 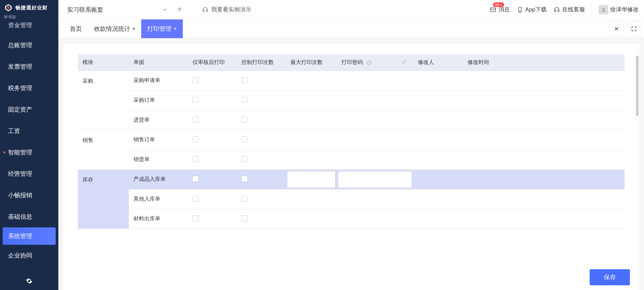 What do you see at coordinates (29, 88) in the screenshot?
I see `nav-item: 税务管理` at bounding box center [29, 88].